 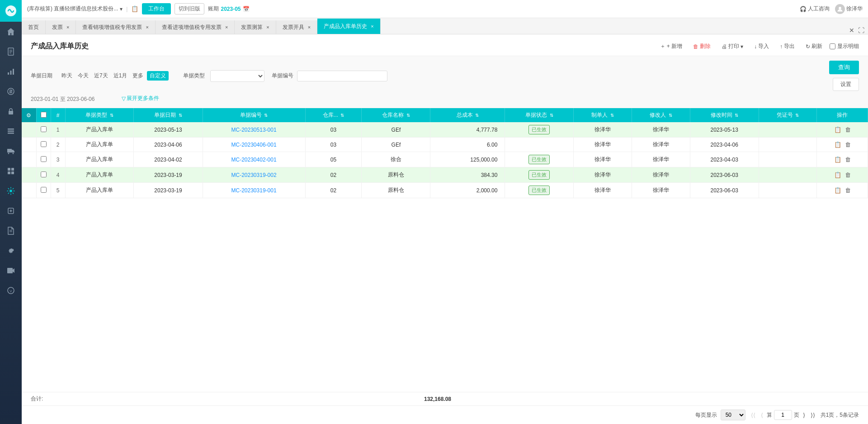 I want to click on switch-version-button: 切到旧版, so click(x=189, y=9).